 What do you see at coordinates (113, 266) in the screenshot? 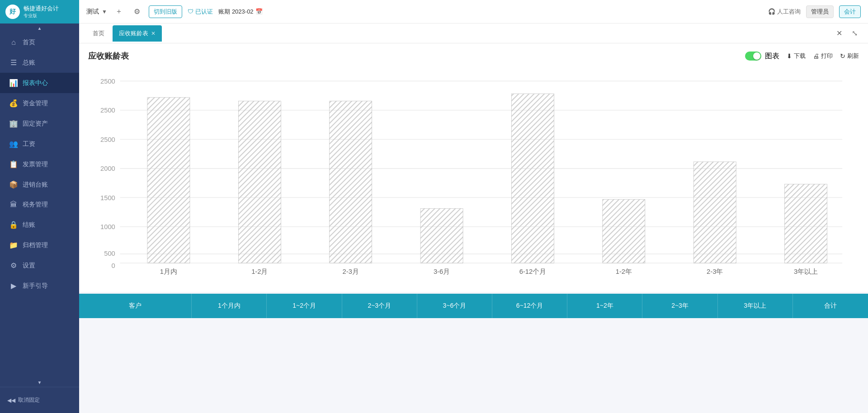
I see `svg-text: 0` at bounding box center [113, 266].